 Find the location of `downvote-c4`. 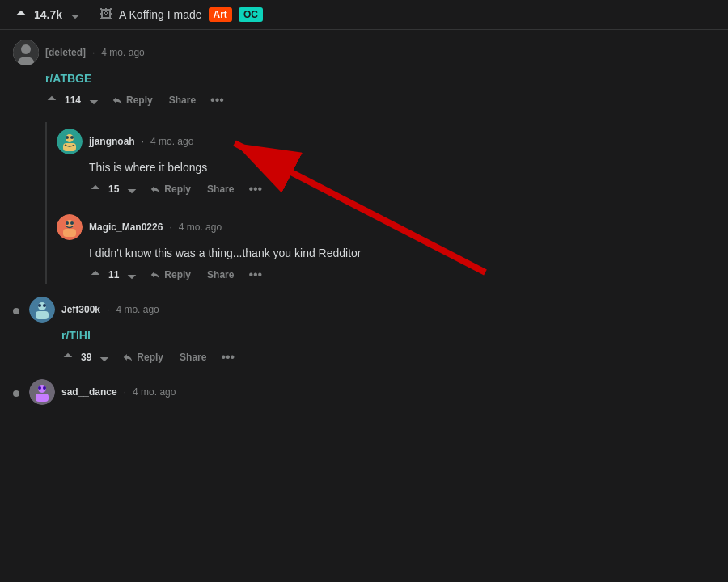

downvote-c4 is located at coordinates (104, 357).